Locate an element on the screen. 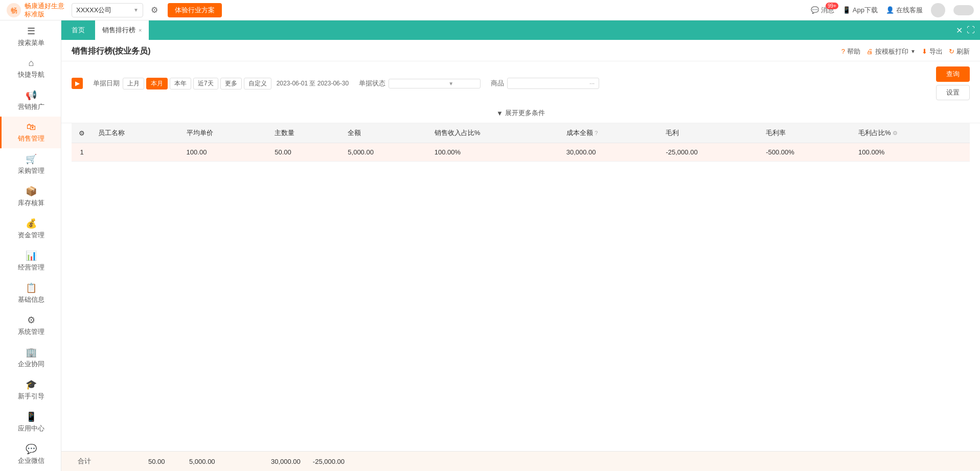 The width and height of the screenshot is (980, 471). col-sales-pct: 销售收入占比% is located at coordinates (494, 133).